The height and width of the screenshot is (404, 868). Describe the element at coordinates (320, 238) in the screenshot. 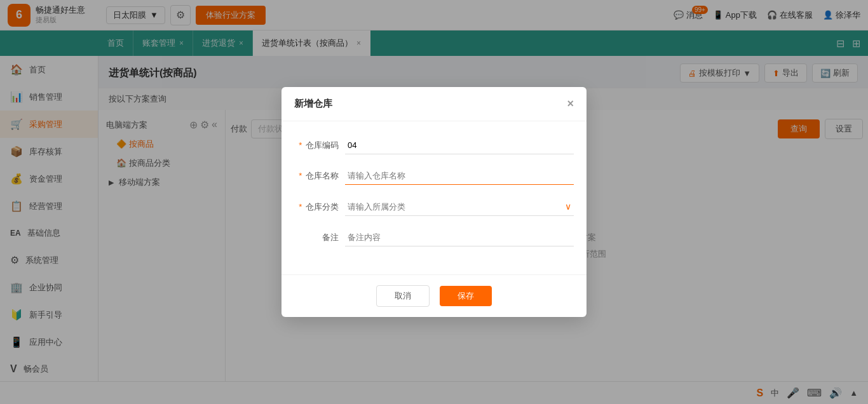

I see `warehouse-note-label: 备注` at that location.